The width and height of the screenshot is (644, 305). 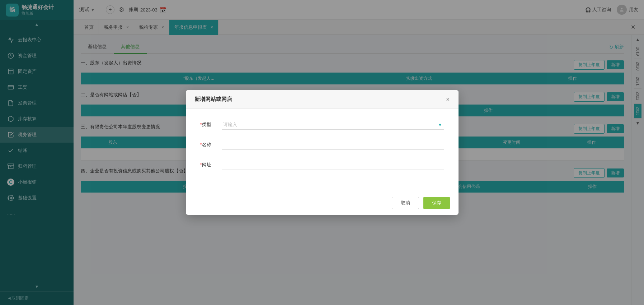 What do you see at coordinates (322, 203) in the screenshot?
I see `dialog-footer: 取消 保存` at bounding box center [322, 203].